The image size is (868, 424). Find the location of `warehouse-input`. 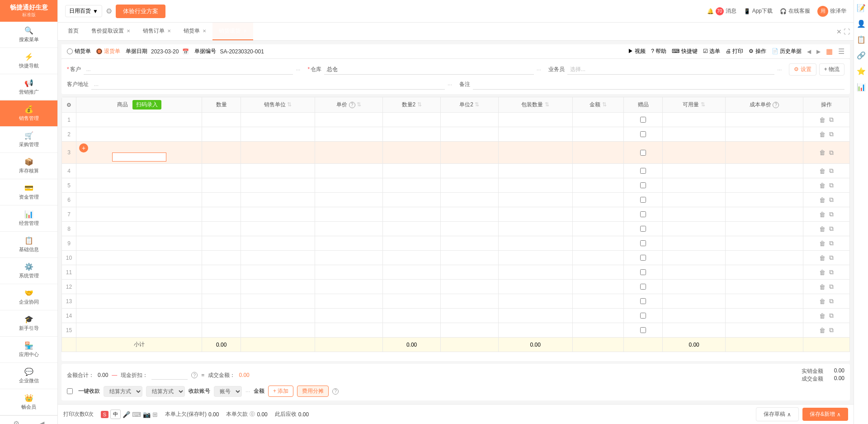

warehouse-input is located at coordinates (429, 70).